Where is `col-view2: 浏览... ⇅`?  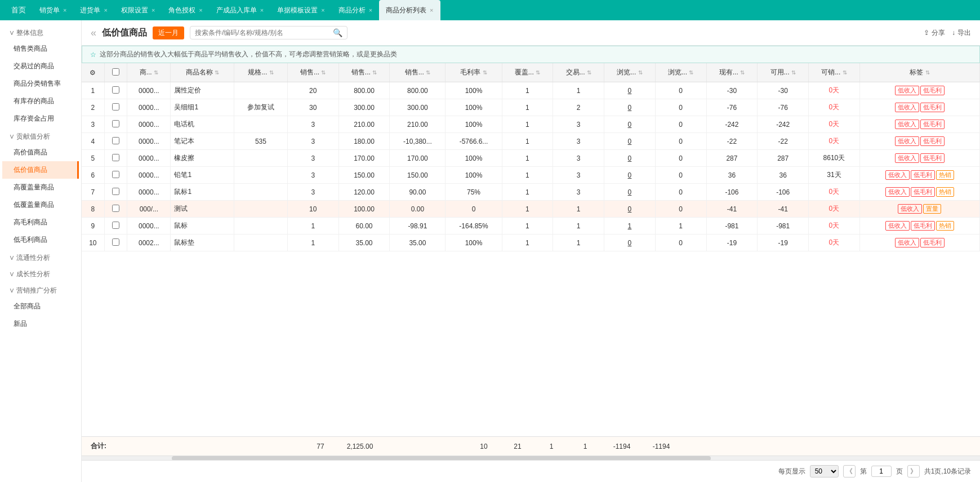 col-view2: 浏览... ⇅ is located at coordinates (680, 73).